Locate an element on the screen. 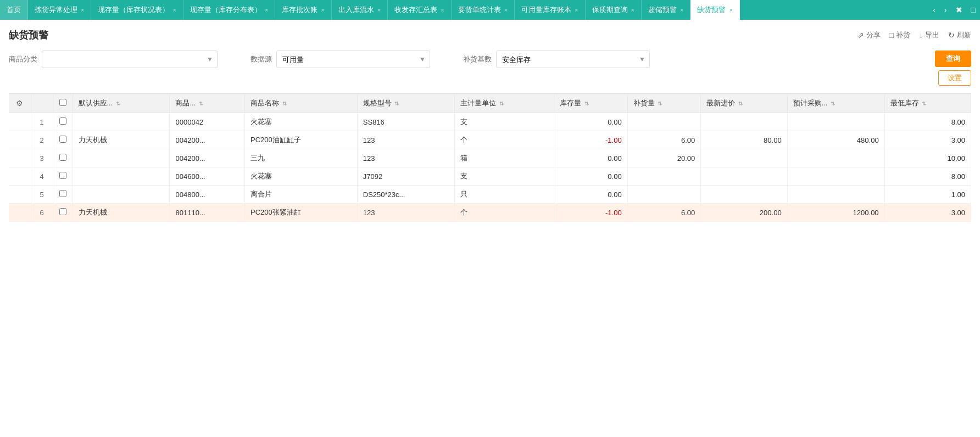 This screenshot has width=980, height=437. row-unit: 个 is located at coordinates (504, 141).